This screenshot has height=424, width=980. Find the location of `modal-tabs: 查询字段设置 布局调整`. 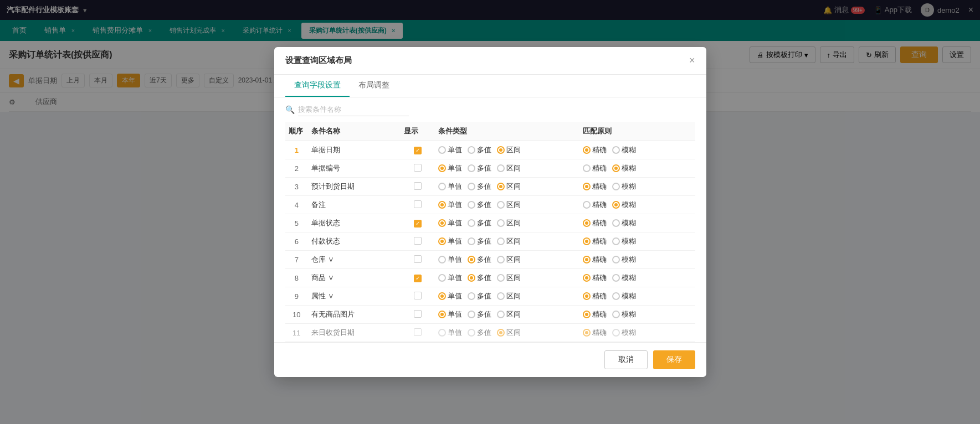

modal-tabs: 查询字段设置 布局调整 is located at coordinates (490, 86).